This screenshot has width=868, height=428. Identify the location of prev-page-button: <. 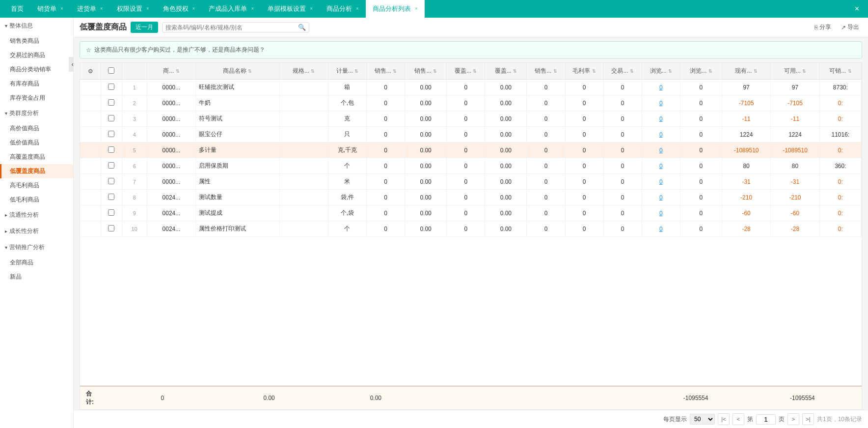
(738, 419).